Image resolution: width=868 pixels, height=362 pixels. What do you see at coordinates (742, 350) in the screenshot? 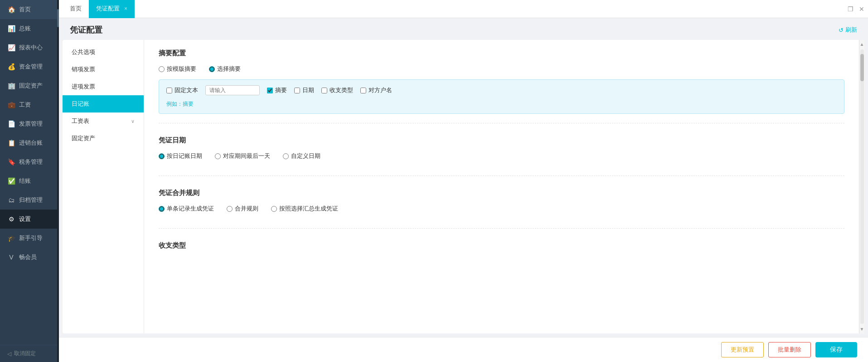
I see `update-preview-button: 更新预置` at bounding box center [742, 350].